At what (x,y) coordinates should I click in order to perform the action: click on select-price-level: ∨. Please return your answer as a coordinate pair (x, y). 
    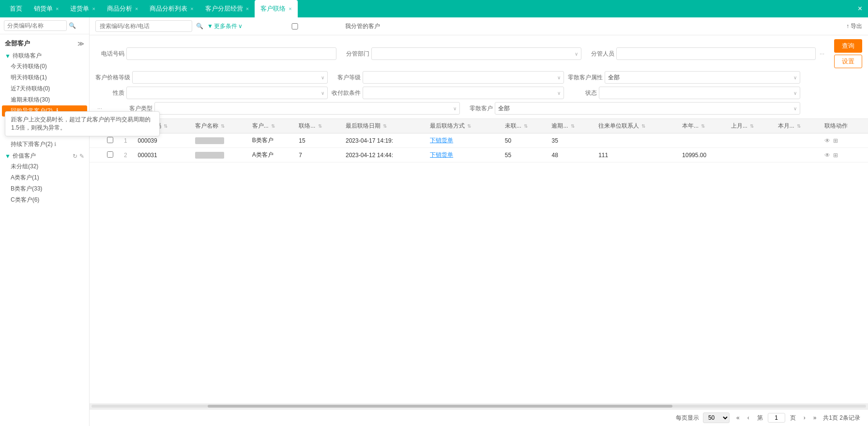
    Looking at the image, I should click on (230, 77).